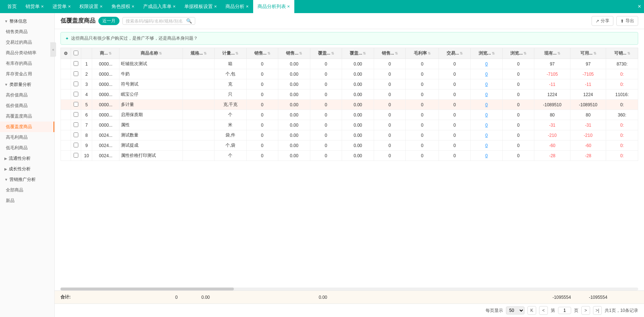 This screenshot has width=644, height=317. What do you see at coordinates (390, 54) in the screenshot?
I see `th-sales-qty2: 销售...⇅` at bounding box center [390, 54].